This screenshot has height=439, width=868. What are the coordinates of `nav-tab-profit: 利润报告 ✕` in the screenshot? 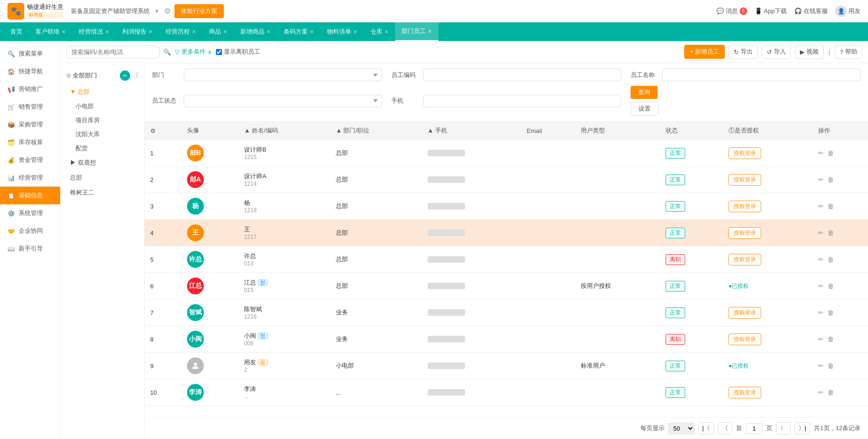 It's located at (137, 32).